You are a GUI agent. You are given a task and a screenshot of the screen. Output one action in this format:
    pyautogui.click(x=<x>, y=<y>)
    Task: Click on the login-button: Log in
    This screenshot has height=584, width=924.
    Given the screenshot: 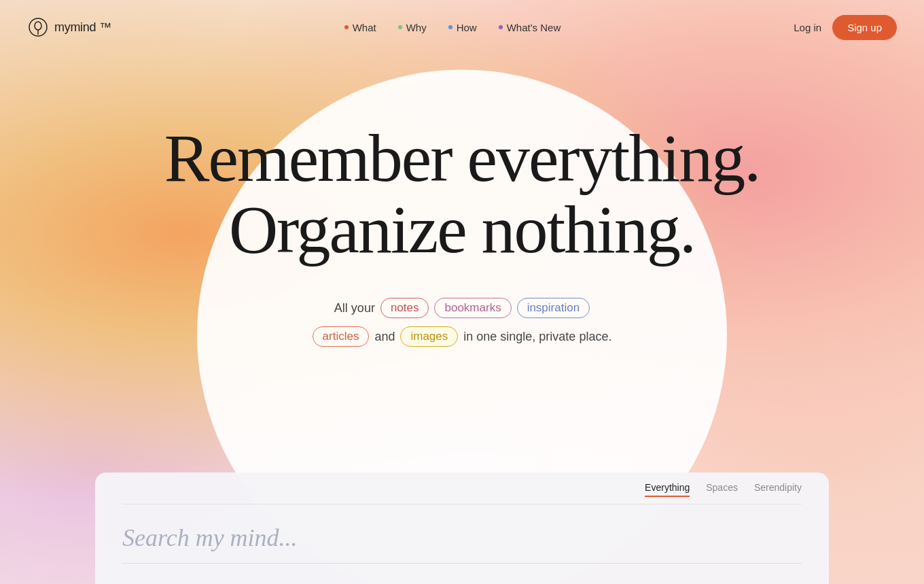 What is the action you would take?
    pyautogui.click(x=807, y=27)
    